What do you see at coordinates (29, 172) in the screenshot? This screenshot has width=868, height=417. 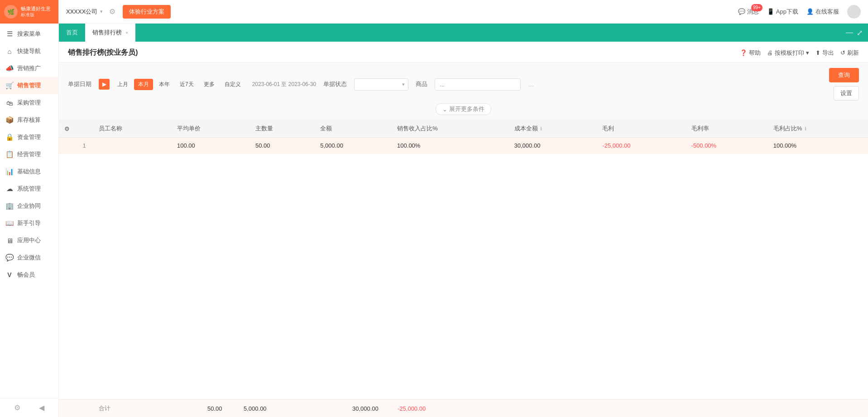 I see `sidebar-item-basic-info: 📊 基础信息` at bounding box center [29, 172].